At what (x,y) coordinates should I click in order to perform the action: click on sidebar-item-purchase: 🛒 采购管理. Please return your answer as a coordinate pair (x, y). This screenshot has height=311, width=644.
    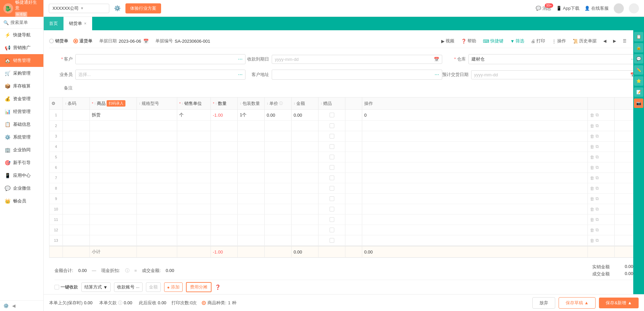
    Looking at the image, I should click on (22, 73).